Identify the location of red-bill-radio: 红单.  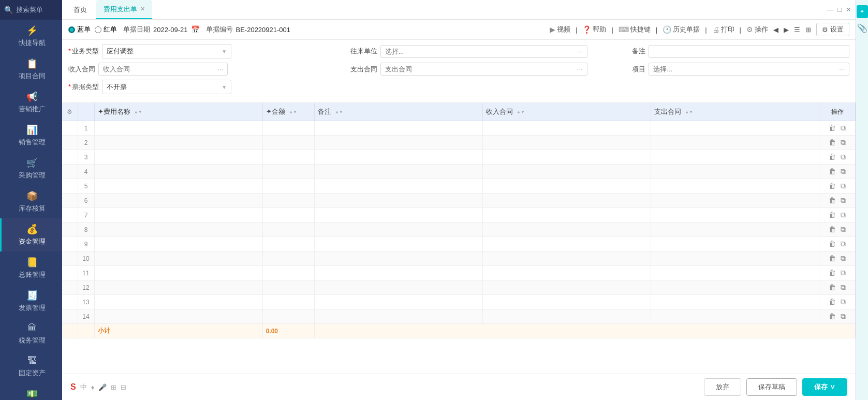
(106, 29).